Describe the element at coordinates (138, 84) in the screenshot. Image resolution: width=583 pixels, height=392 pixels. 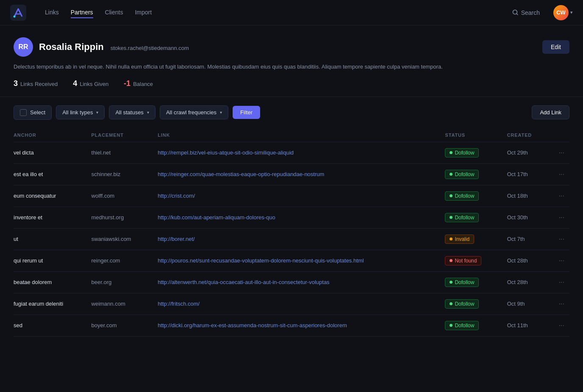
I see `stat-balance: -1 Balance` at that location.